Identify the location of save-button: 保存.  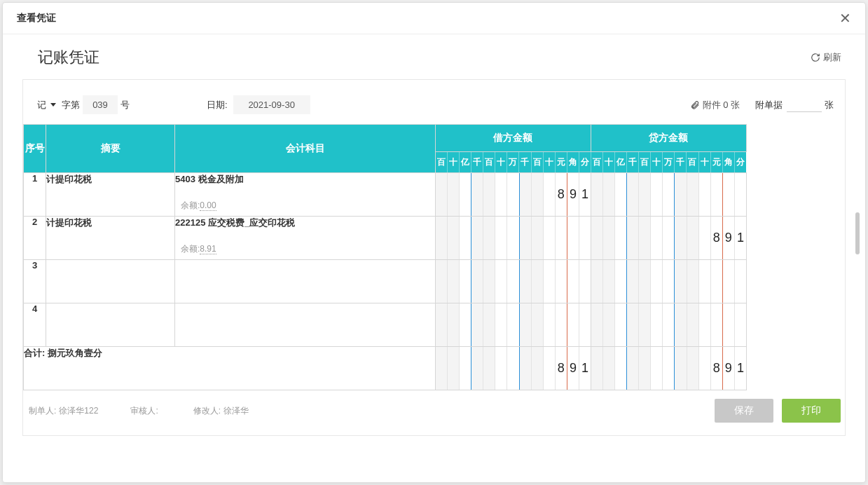
(744, 411).